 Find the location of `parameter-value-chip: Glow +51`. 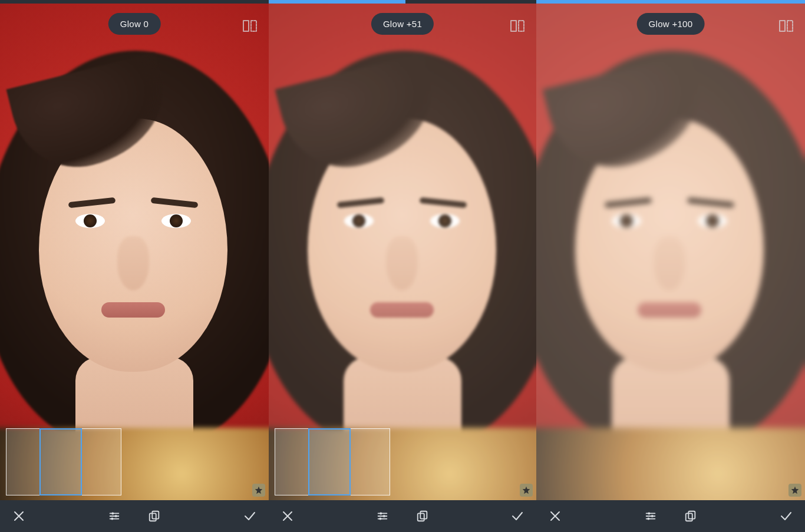

parameter-value-chip: Glow +51 is located at coordinates (402, 24).